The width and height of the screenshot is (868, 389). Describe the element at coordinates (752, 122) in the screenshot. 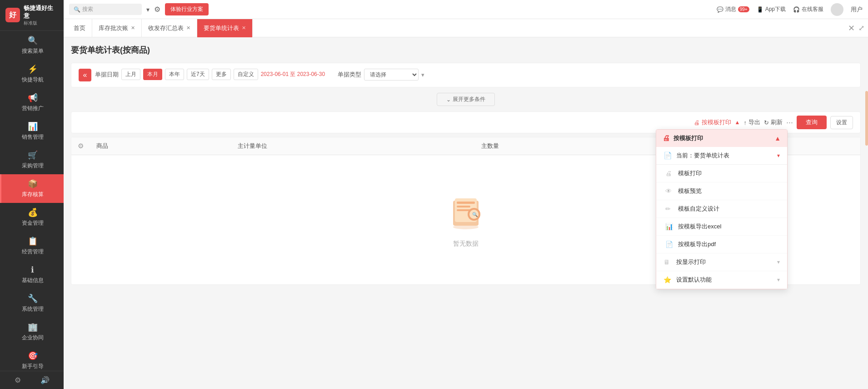

I see `export-btn: ↑ 导出` at that location.